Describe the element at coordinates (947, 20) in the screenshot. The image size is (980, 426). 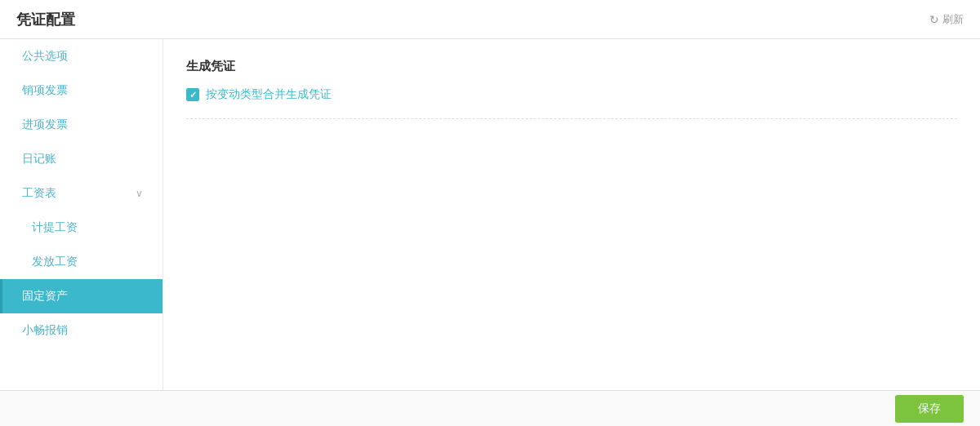
I see `refresh-button: ↻ 刷新` at that location.